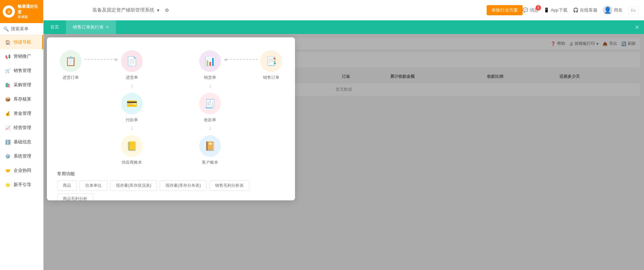  Describe the element at coordinates (8, 170) in the screenshot. I see `enterprise-icon: 🤝` at that location.